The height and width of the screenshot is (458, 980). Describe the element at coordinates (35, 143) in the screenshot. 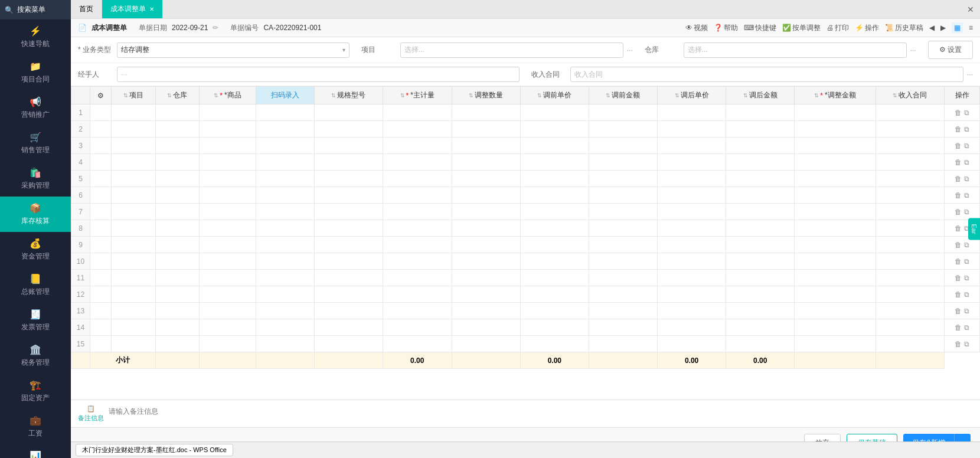

I see `sidebar-item-sales-mgmt: 🛒 销售管理` at that location.